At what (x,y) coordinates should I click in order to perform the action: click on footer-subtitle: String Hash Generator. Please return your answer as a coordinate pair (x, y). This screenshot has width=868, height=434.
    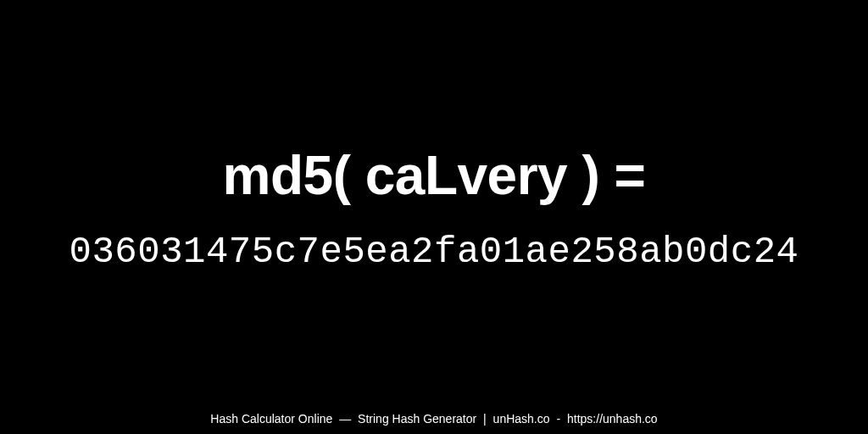
    Looking at the image, I should click on (417, 419).